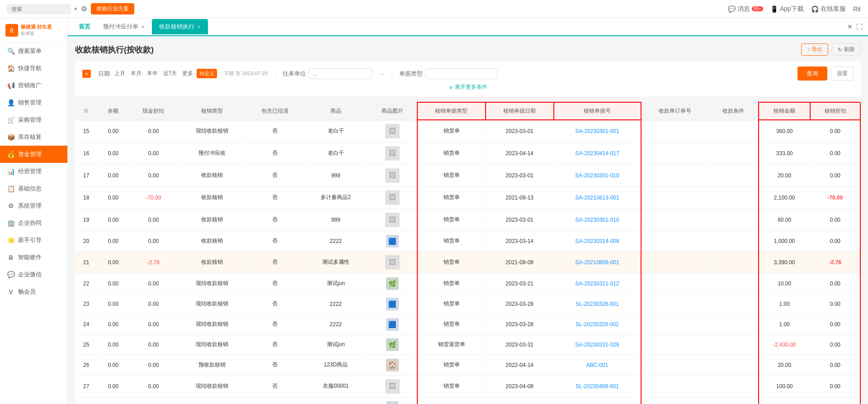 This screenshot has height=404, width=868. Describe the element at coordinates (598, 241) in the screenshot. I see `cell-bill-no: SA-20230314-008` at that location.